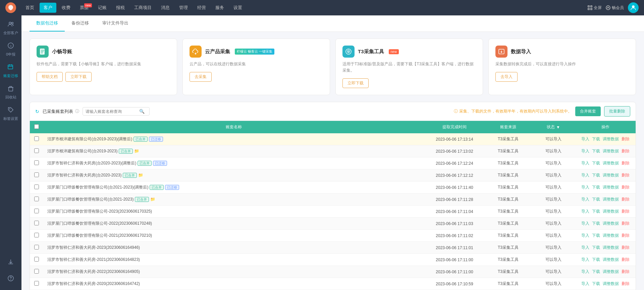  What do you see at coordinates (633, 8) in the screenshot?
I see `user-avatar` at bounding box center [633, 8].